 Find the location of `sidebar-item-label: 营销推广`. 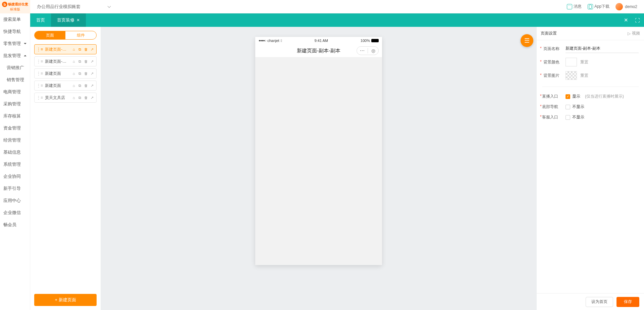

sidebar-item-label: 营销推广 is located at coordinates (15, 68).